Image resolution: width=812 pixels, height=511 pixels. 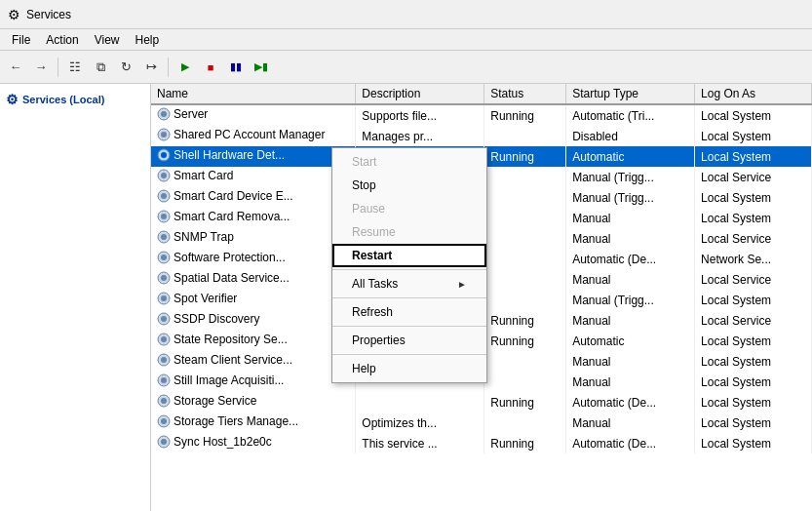 What do you see at coordinates (63, 99) in the screenshot?
I see `sidebar-label: Services (Local)` at bounding box center [63, 99].